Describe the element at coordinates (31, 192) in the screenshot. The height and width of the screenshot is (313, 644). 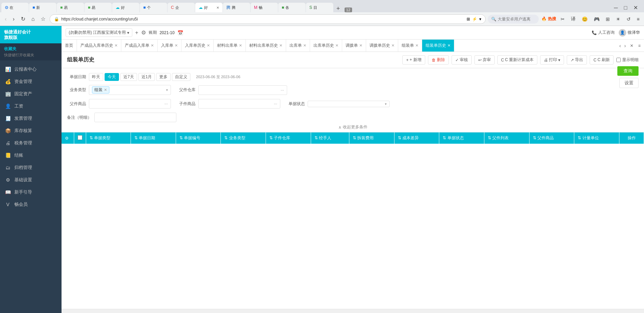
I see `sidebar-item-guide: 📖 新手引导` at that location.